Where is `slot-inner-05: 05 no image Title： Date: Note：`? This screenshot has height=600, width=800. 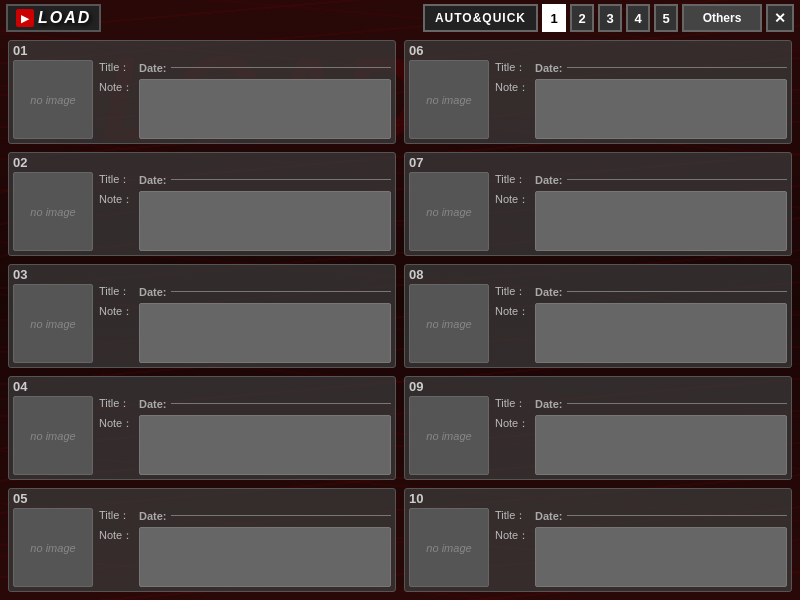
slot-inner-05: 05 no image Title： Date: Note： is located at coordinates (202, 540).